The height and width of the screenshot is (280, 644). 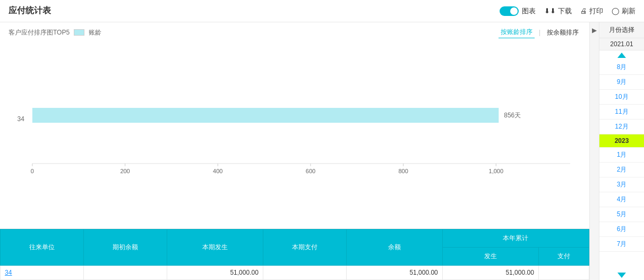 I want to click on sort-by-balance-btn: 按账龄排序, so click(x=517, y=32).